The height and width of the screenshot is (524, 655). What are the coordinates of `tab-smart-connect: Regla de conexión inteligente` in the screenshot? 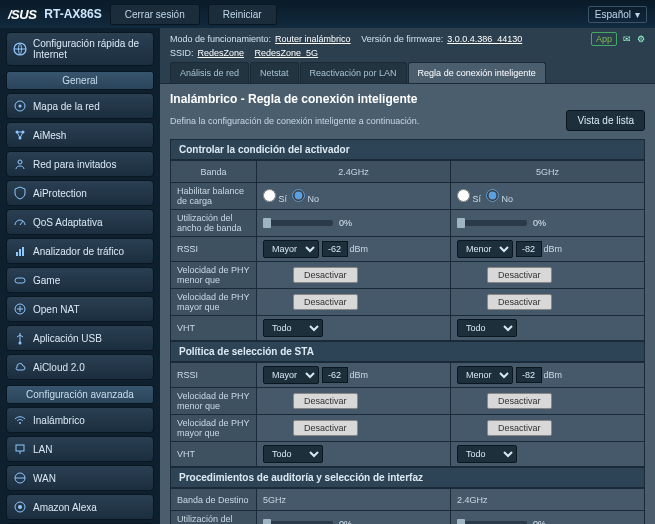 It's located at (477, 72).